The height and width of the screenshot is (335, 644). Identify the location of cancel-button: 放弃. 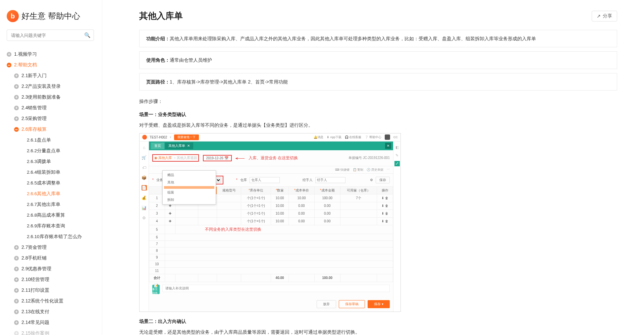
(326, 304).